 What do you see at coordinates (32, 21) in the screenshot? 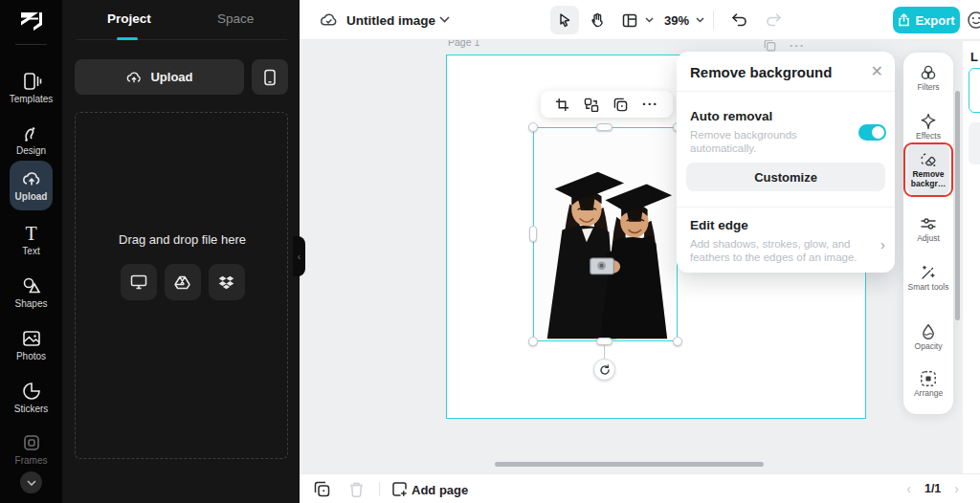
I see `capcut-logo` at bounding box center [32, 21].